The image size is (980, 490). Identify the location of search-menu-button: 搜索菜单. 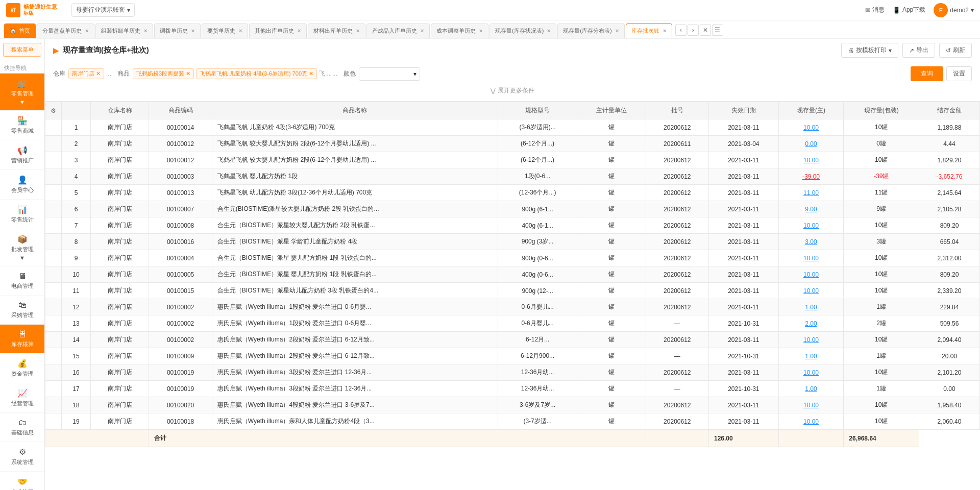
(22, 50).